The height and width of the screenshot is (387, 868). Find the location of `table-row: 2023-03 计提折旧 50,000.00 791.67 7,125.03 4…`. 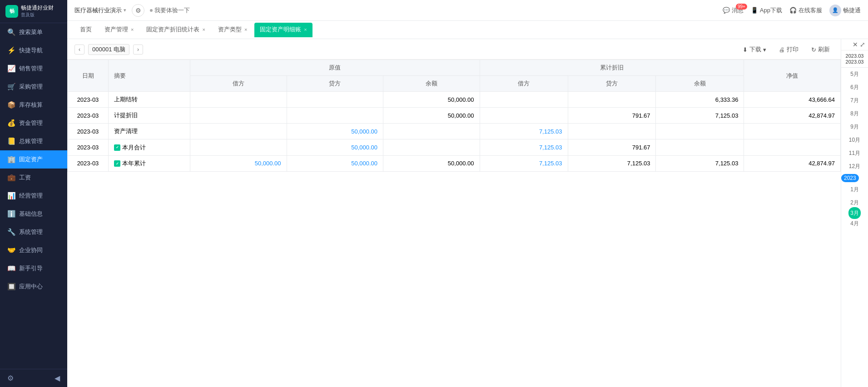

table-row: 2023-03 计提折旧 50,000.00 791.67 7,125.03 4… is located at coordinates (454, 115).